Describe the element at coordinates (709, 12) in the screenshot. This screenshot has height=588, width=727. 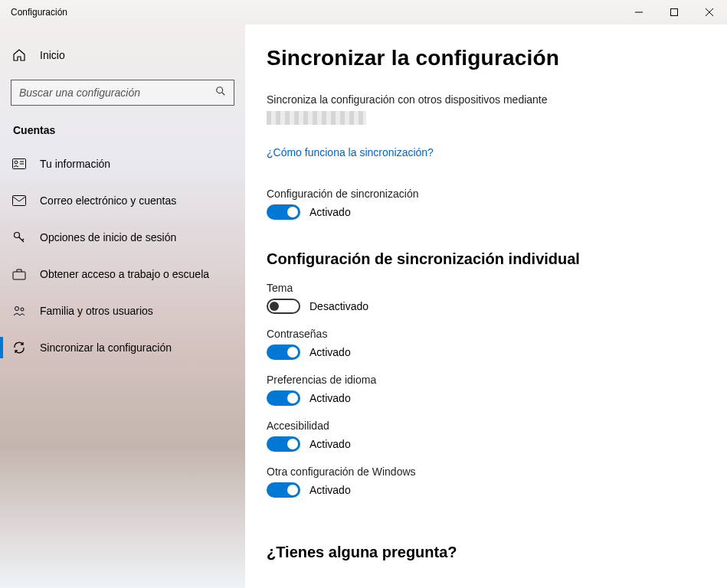
I see `close-icon` at that location.